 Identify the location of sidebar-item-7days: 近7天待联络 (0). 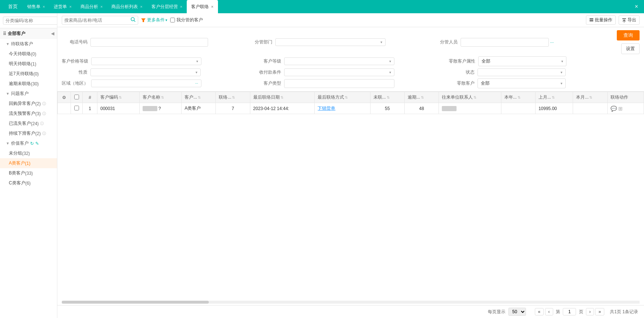
(29, 74).